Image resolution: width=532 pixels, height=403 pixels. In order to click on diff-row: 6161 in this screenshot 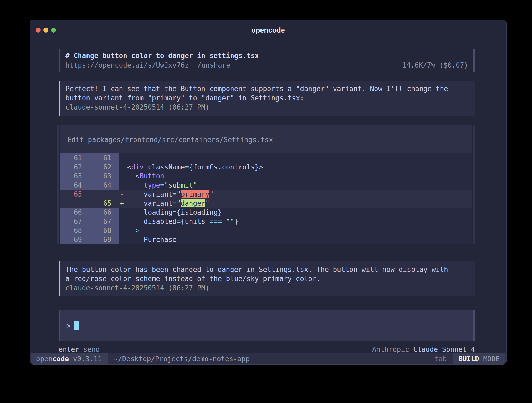, I will do `click(266, 158)`.